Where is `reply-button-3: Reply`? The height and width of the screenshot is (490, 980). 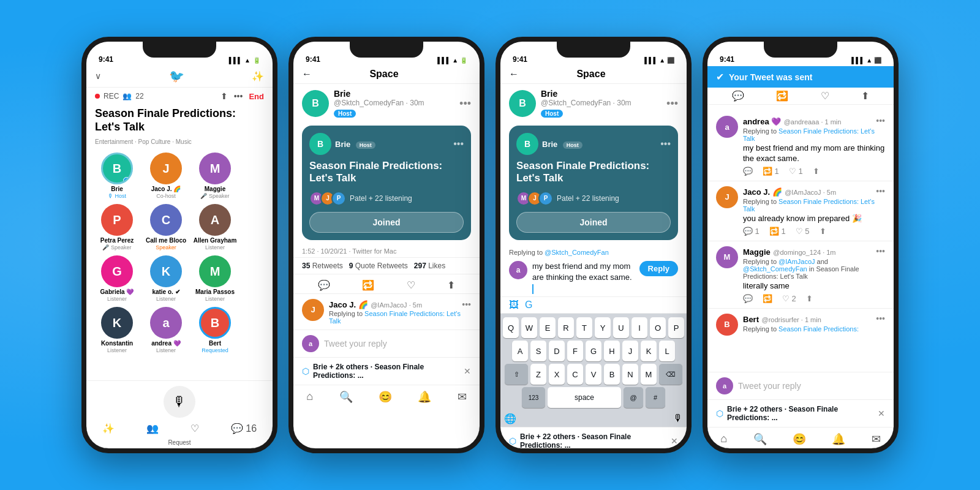 reply-button-3: Reply is located at coordinates (659, 268).